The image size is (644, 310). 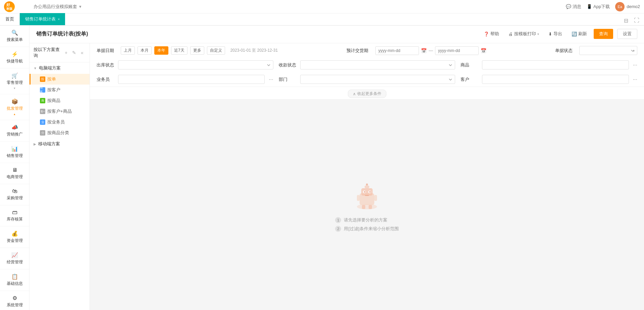 I want to click on predict-date-from, so click(x=397, y=51).